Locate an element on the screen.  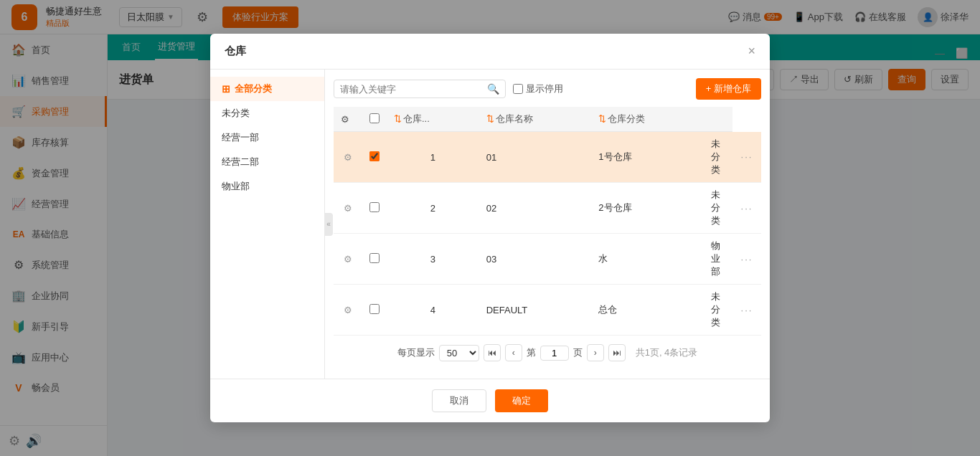
col-category-header: ⇅仓库分类 is located at coordinates (647, 119).